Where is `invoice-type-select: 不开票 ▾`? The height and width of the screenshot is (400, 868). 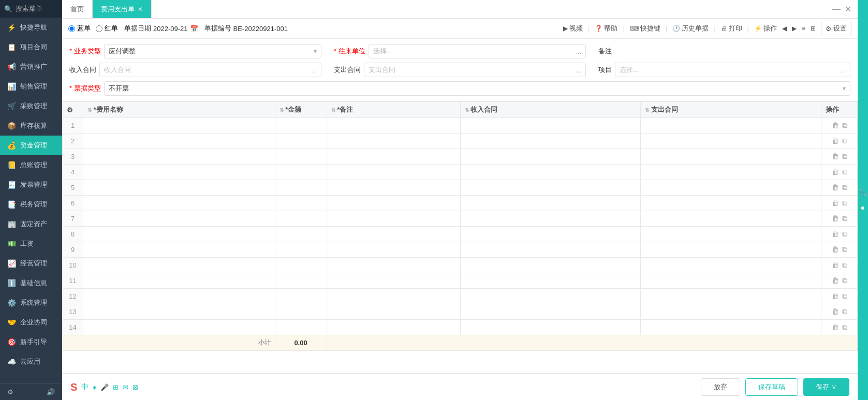 invoice-type-select: 不开票 ▾ is located at coordinates (477, 88).